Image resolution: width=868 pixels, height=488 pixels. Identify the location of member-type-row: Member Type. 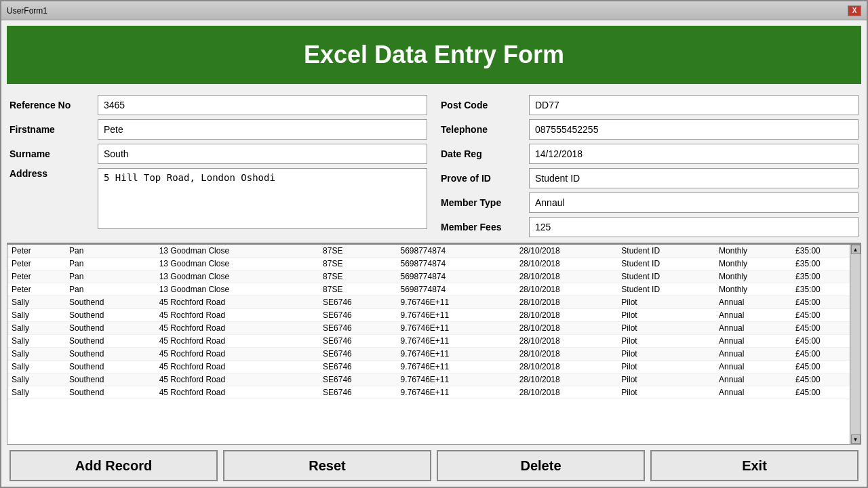
(650, 203).